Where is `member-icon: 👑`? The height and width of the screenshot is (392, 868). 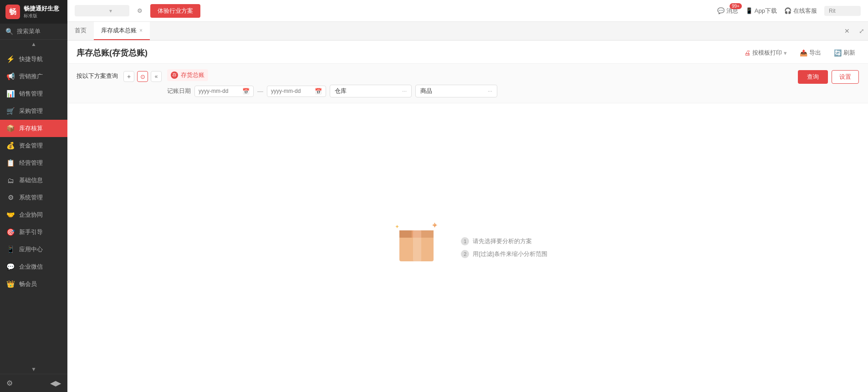
member-icon: 👑 is located at coordinates (10, 284).